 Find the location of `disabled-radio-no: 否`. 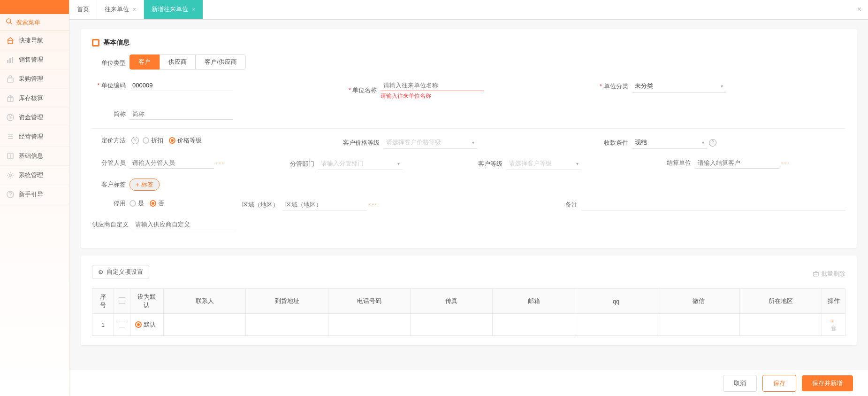

disabled-radio-no: 否 is located at coordinates (157, 203).